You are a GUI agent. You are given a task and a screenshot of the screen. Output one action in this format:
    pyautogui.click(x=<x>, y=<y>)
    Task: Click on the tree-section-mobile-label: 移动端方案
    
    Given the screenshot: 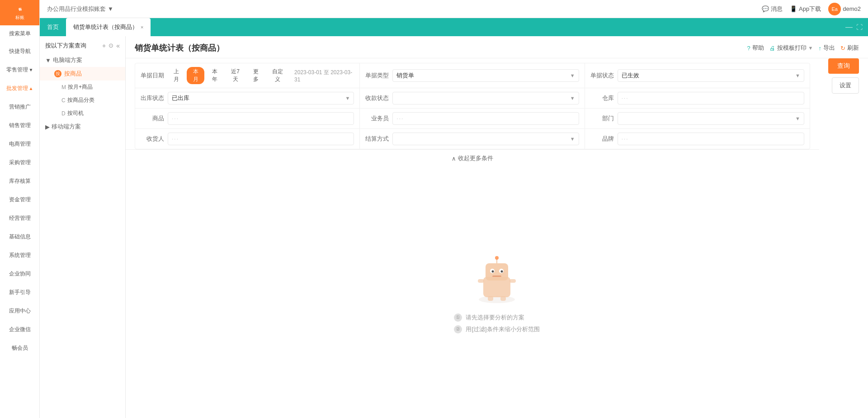 What is the action you would take?
    pyautogui.click(x=66, y=127)
    